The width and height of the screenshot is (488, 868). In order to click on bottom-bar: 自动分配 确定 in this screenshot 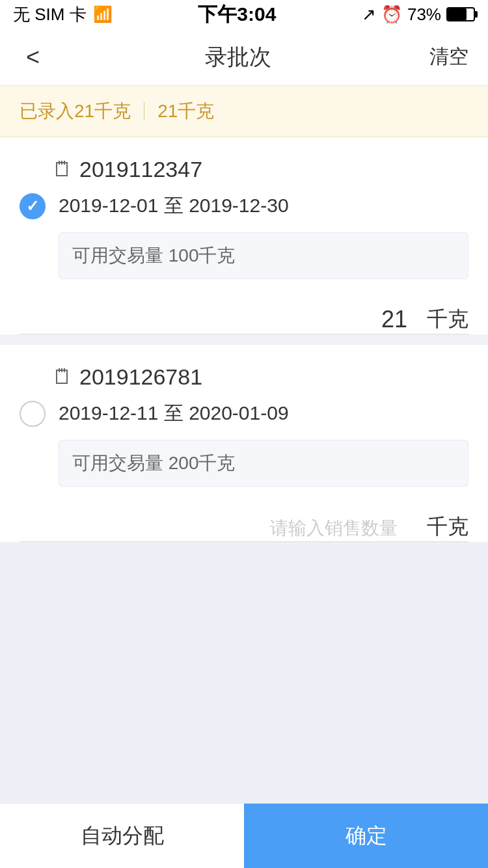, I will do `click(244, 835)`.